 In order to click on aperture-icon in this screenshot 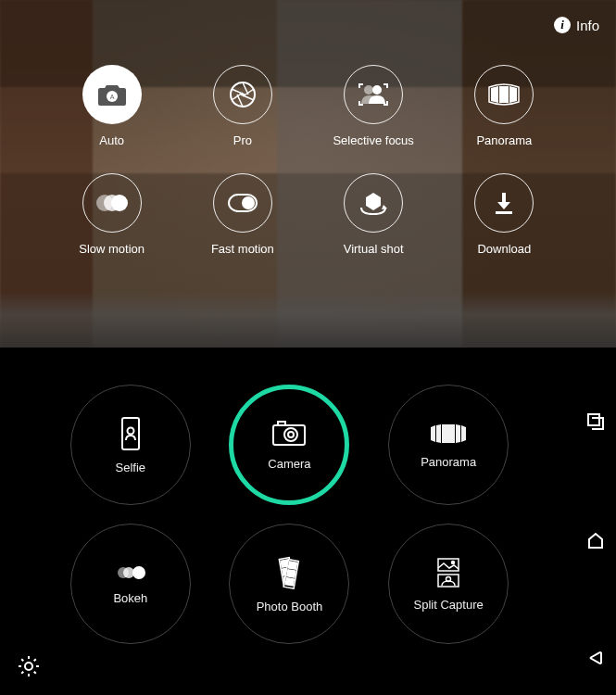, I will do `click(243, 95)`.